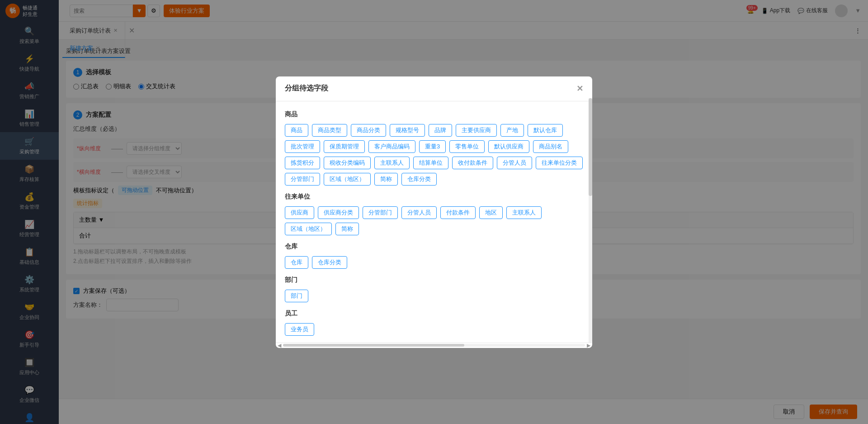 This screenshot has height=424, width=868. I want to click on field-tag-1-7: 区域（地区）, so click(308, 229).